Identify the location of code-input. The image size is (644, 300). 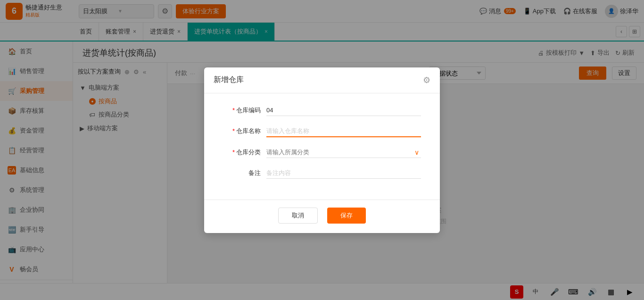
(344, 110).